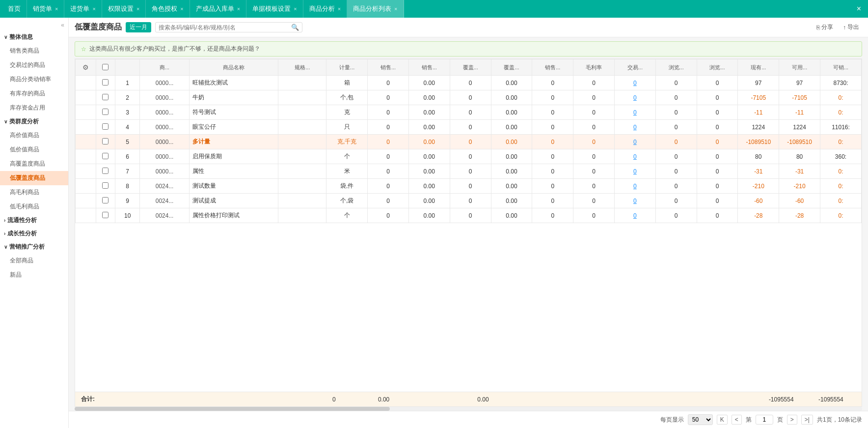  Describe the element at coordinates (105, 68) in the screenshot. I see `th-check` at that location.